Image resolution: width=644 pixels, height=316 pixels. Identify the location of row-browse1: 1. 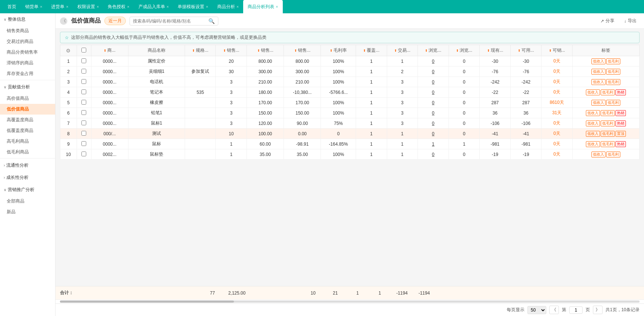
(433, 144).